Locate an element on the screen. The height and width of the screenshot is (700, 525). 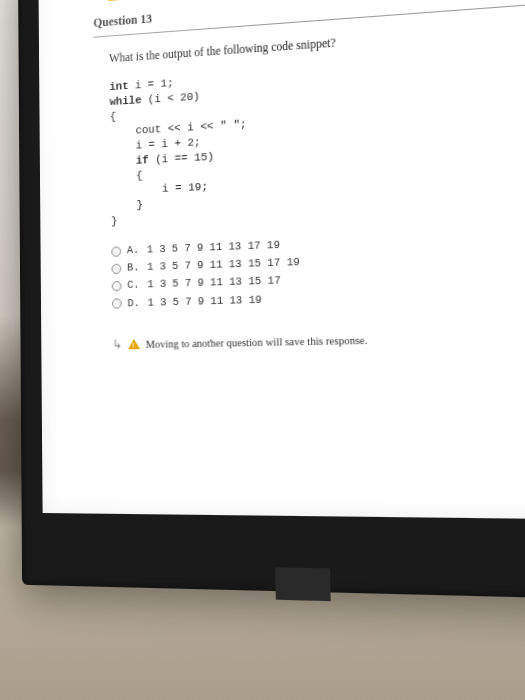
option-text: 1 3 5 7 9 11 13 15 17 19 is located at coordinates (224, 266).